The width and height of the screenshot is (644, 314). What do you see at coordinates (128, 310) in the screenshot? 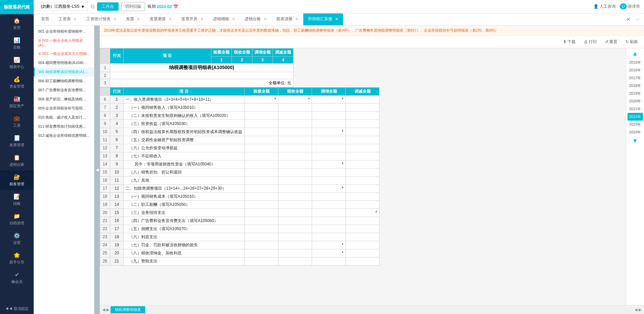
I see `bottom-tab-adjust: 纳税调整明细表` at bounding box center [128, 310].